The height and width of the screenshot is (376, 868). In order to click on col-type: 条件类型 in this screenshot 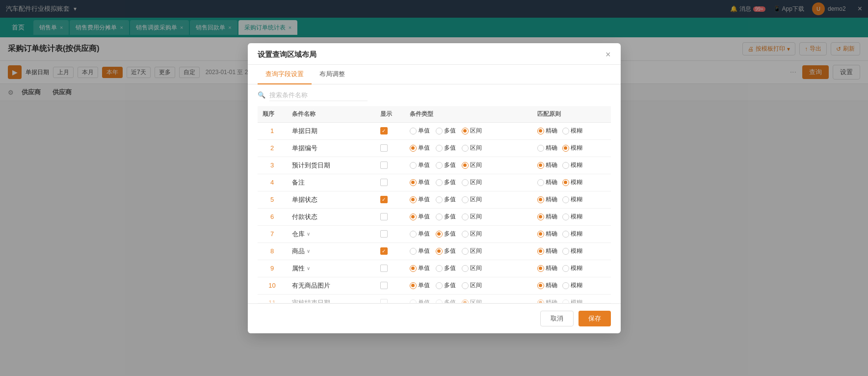, I will do `click(469, 114)`.